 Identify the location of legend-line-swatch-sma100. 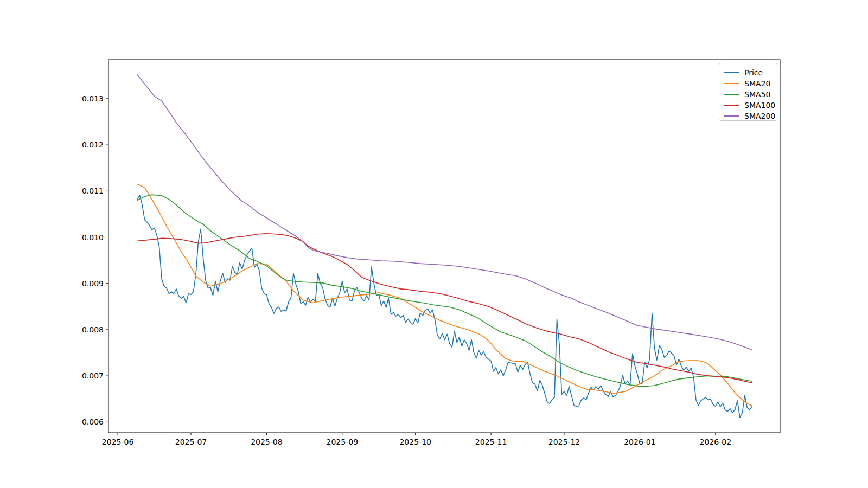
(731, 105).